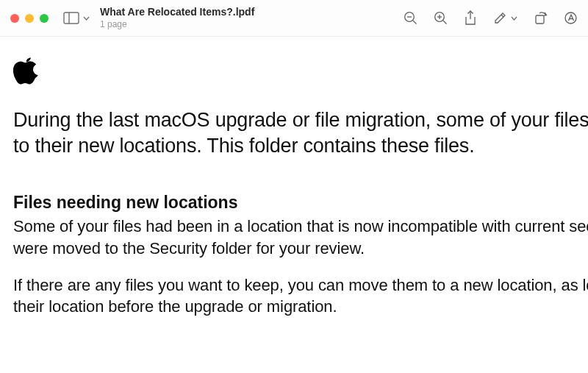 The height and width of the screenshot is (373, 588). Describe the element at coordinates (71, 18) in the screenshot. I see `sidebar-icon` at that location.